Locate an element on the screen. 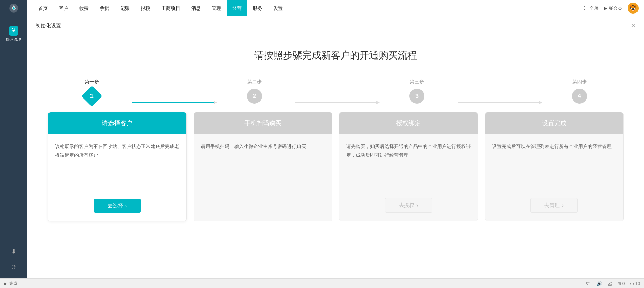  goto-select-label: 去选择 is located at coordinates (115, 206).